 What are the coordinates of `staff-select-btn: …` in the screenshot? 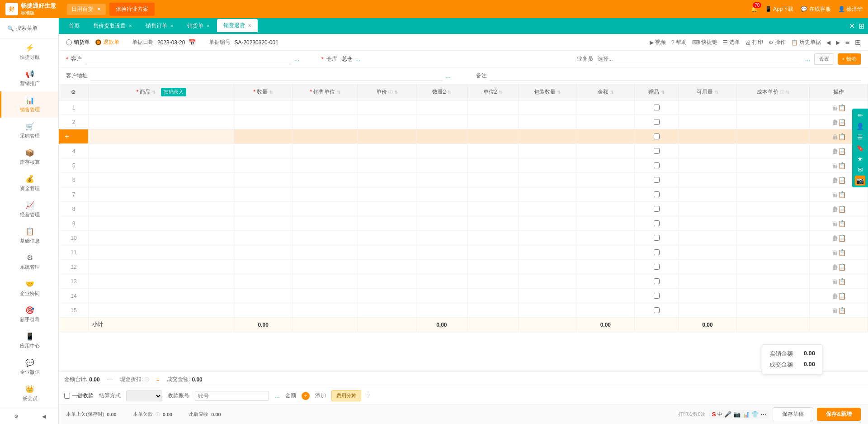 It's located at (808, 59).